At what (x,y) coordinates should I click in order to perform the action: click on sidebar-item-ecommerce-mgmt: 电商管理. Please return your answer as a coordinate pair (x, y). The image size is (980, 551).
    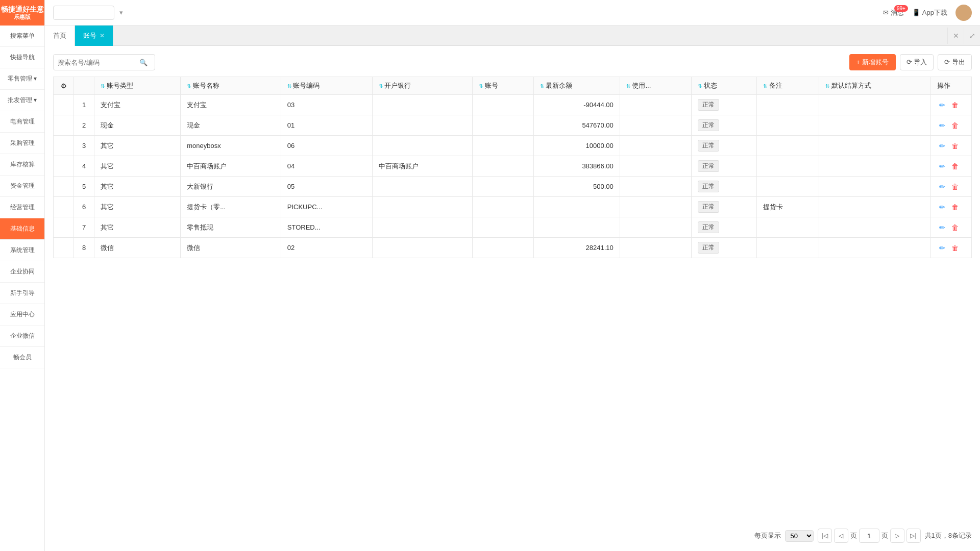
    Looking at the image, I should click on (22, 122).